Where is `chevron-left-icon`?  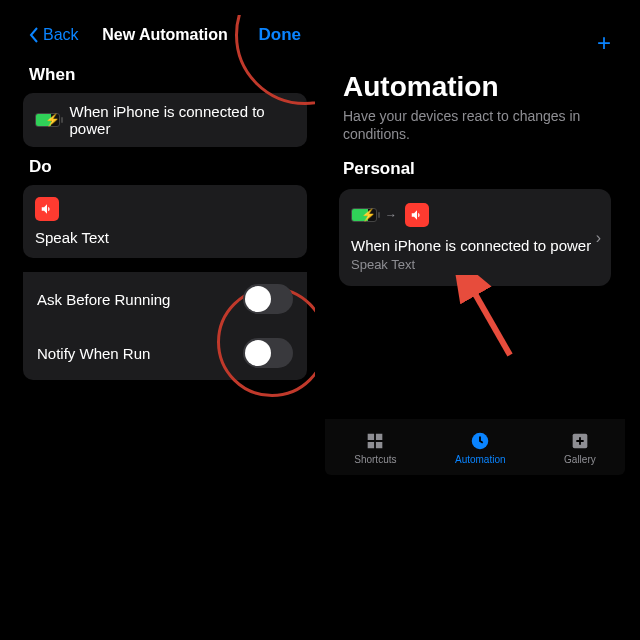
chevron-left-icon is located at coordinates (34, 35).